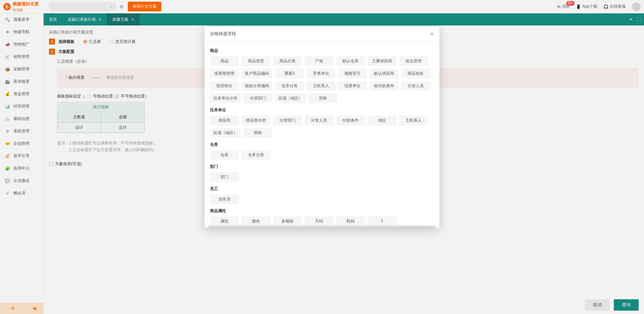 This screenshot has width=644, height=314. What do you see at coordinates (322, 155) in the screenshot?
I see `chip-wrap: 仓库仓库分类` at bounding box center [322, 155].